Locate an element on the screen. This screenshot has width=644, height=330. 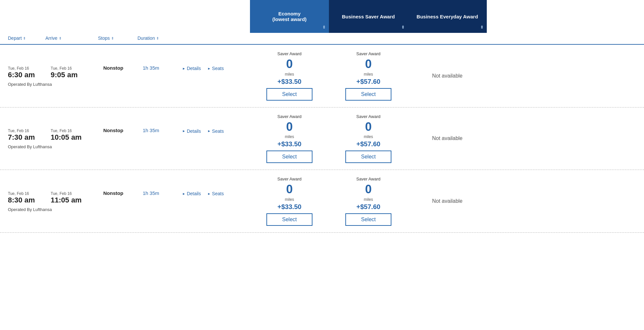
biz-saver-tax-2: +$57.60 is located at coordinates (368, 207).